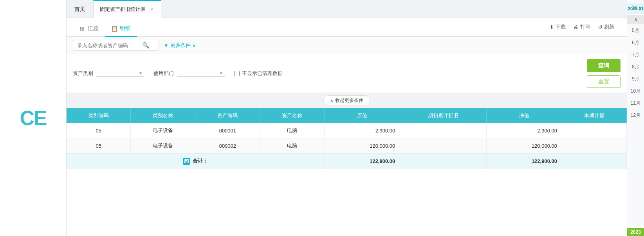  I want to click on col-header-category-name: 类别名称, so click(163, 116).